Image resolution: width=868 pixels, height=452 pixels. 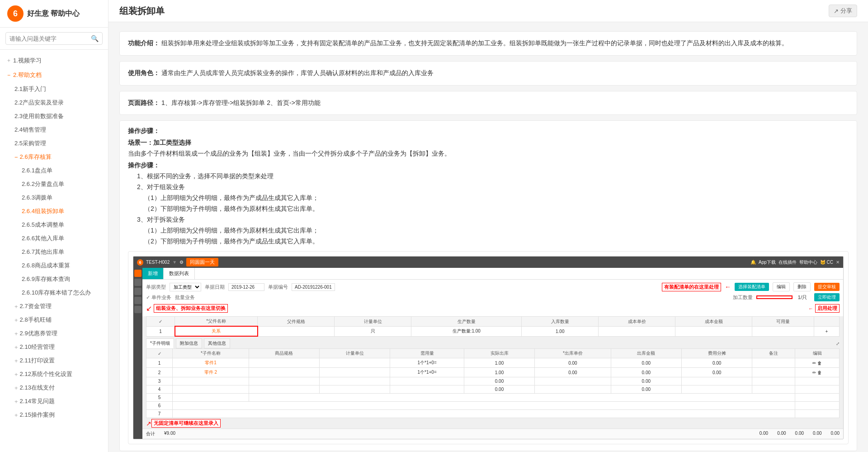 What do you see at coordinates (802, 287) in the screenshot?
I see `mock-btn-delete: 删除` at bounding box center [802, 287].